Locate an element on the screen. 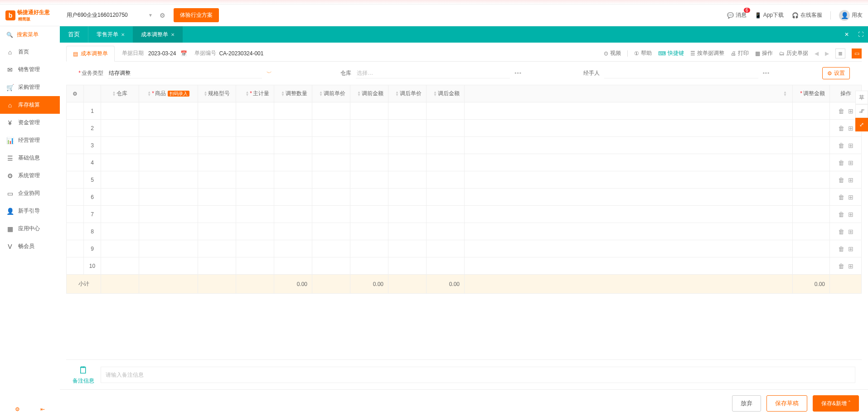  rail-attachment-icon: 🖇 is located at coordinates (862, 111).